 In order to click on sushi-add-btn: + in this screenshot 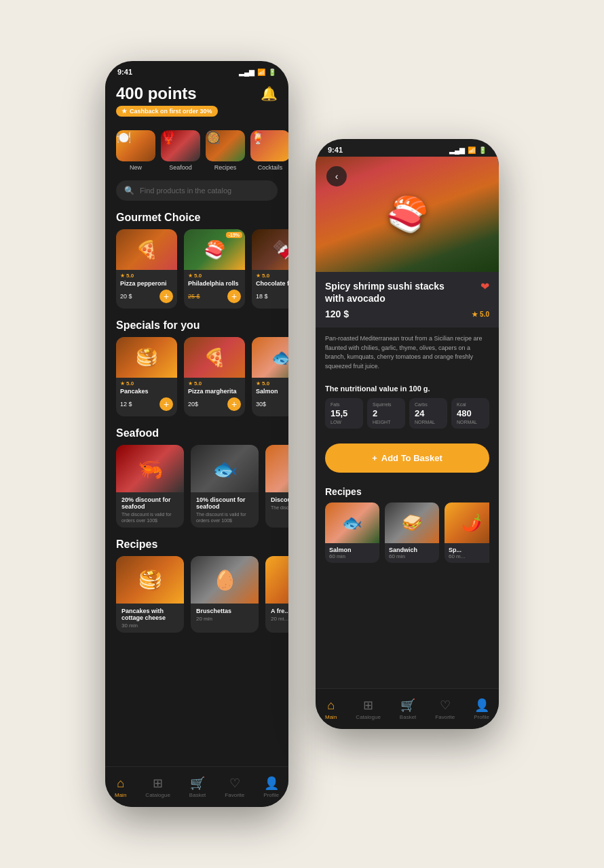, I will do `click(234, 296)`.